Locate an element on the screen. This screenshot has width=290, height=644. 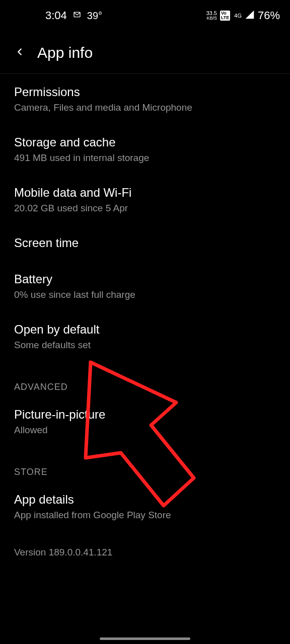
battery-percentage: 76% is located at coordinates (269, 16).